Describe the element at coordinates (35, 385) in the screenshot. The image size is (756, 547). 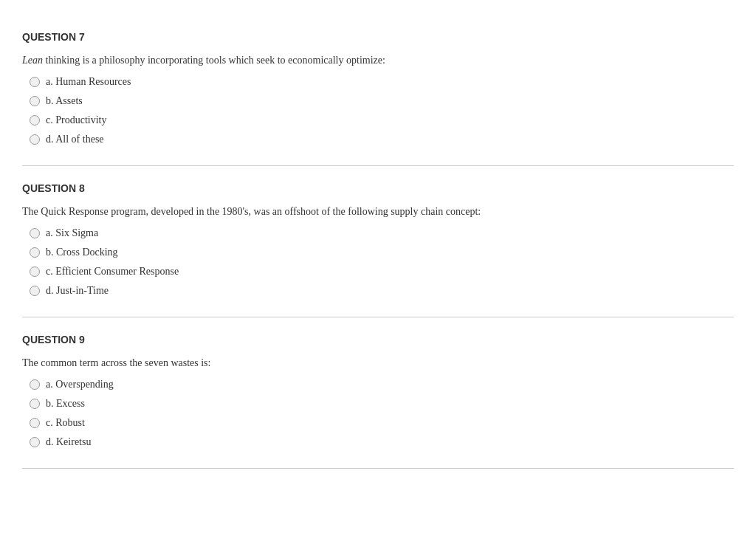
I see `radio-9a` at that location.